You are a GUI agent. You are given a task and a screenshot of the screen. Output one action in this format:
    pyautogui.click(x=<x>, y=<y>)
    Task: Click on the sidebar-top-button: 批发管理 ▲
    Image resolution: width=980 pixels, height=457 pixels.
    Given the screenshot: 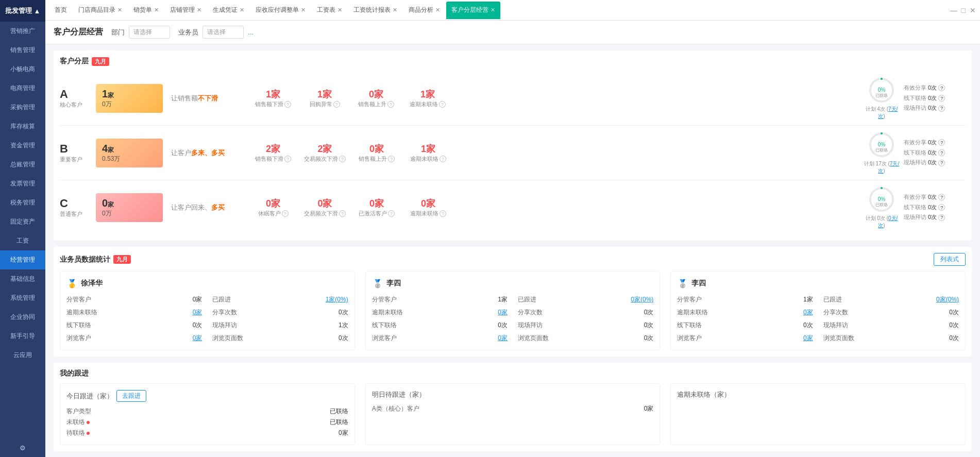 What is the action you would take?
    pyautogui.click(x=23, y=11)
    